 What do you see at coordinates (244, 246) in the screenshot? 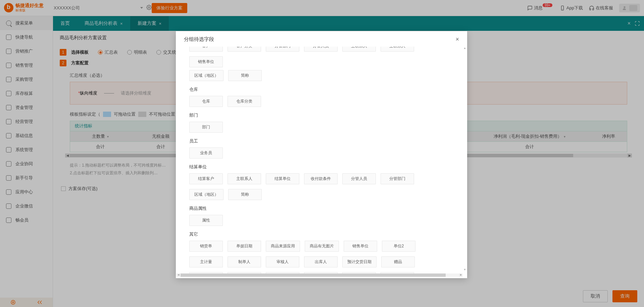
I see `field-tag: 单据日期` at bounding box center [244, 246].